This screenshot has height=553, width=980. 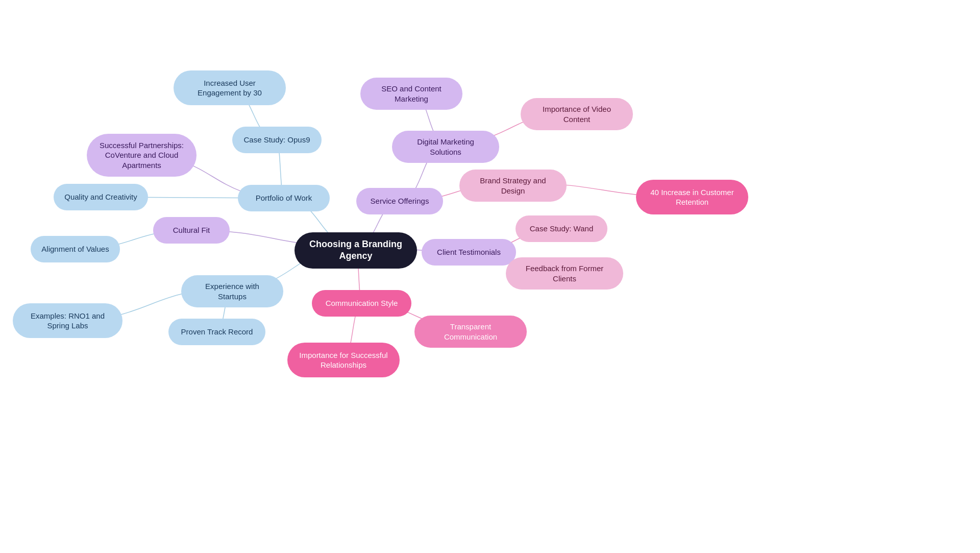 What do you see at coordinates (277, 140) in the screenshot?
I see `mindmap-node-case_study_opus: Case Study: Opus9` at bounding box center [277, 140].